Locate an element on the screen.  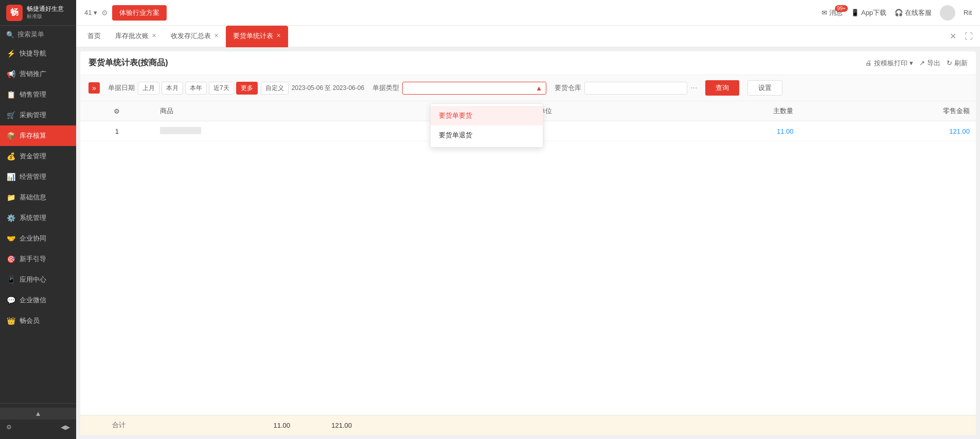
tab-receive-summary: 收发存汇总表 ✕ is located at coordinates (194, 36).